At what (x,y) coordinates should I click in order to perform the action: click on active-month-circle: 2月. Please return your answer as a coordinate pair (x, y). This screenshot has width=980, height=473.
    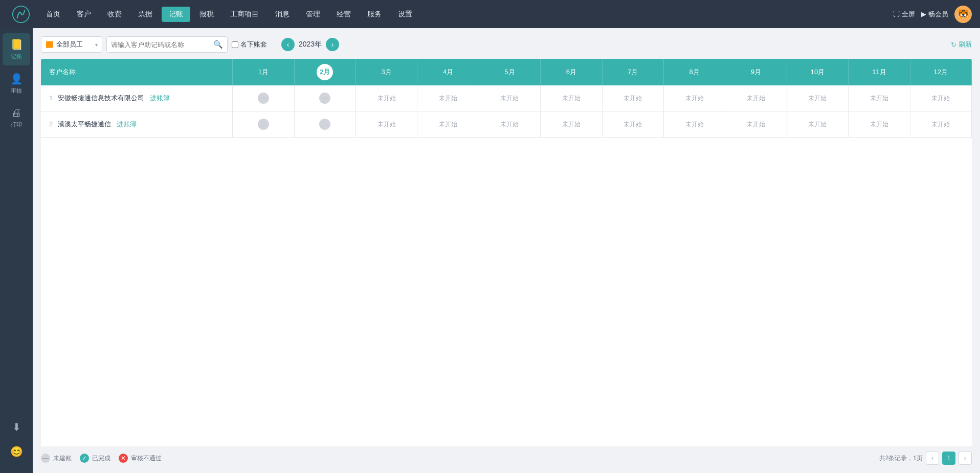
    Looking at the image, I should click on (325, 72).